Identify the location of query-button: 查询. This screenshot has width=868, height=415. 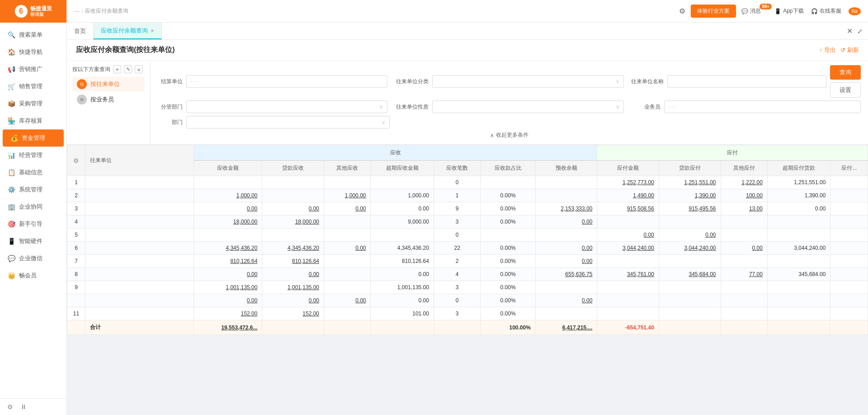
(845, 72).